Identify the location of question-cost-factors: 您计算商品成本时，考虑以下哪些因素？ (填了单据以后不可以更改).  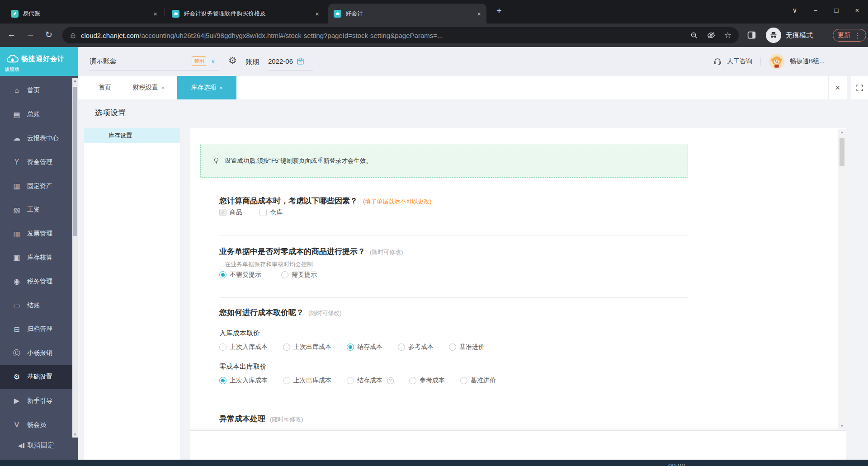
(326, 201).